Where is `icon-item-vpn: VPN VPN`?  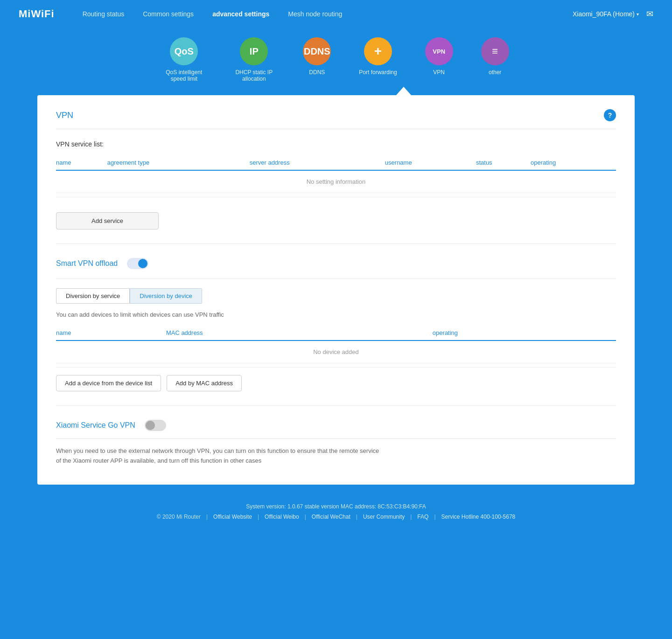 icon-item-vpn: VPN VPN is located at coordinates (439, 60).